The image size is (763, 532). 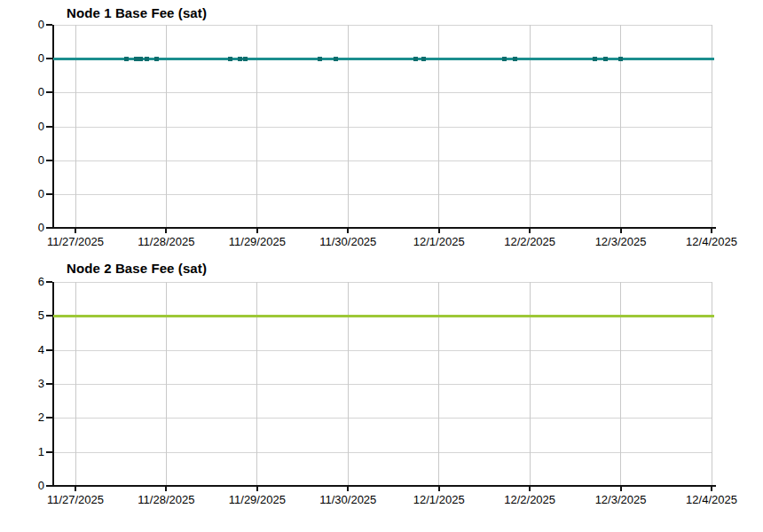 What do you see at coordinates (530, 242) in the screenshot?
I see `x-tick-label: 12/2/2025` at bounding box center [530, 242].